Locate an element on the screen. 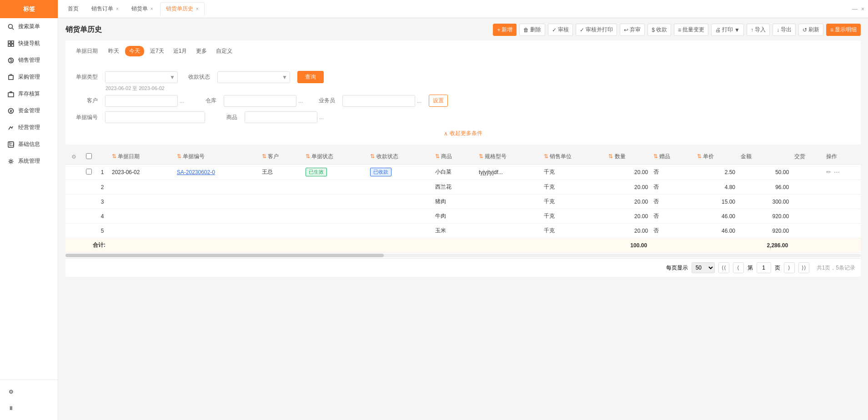 Image resolution: width=868 pixels, height=420 pixels. sort-icon-gift: ⇅ is located at coordinates (656, 156).